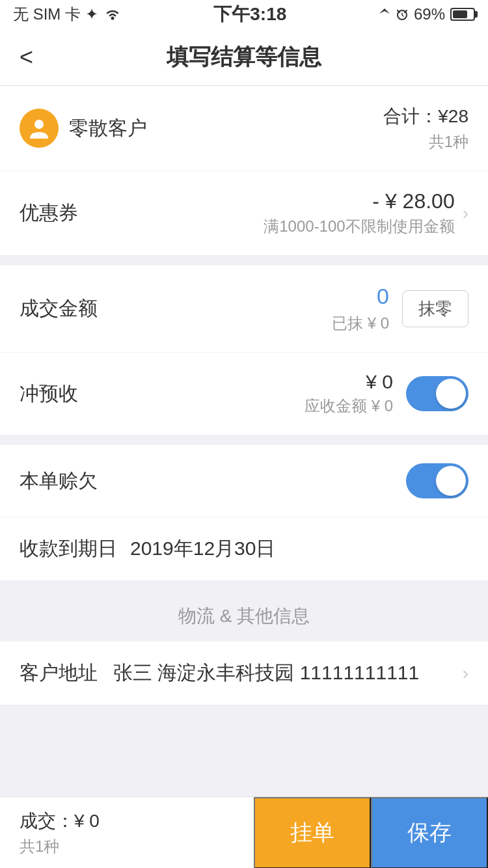 Image resolution: width=488 pixels, height=868 pixels. Describe the element at coordinates (349, 406) in the screenshot. I see `prepay-sub: 应收金额 ¥ 0` at that location.